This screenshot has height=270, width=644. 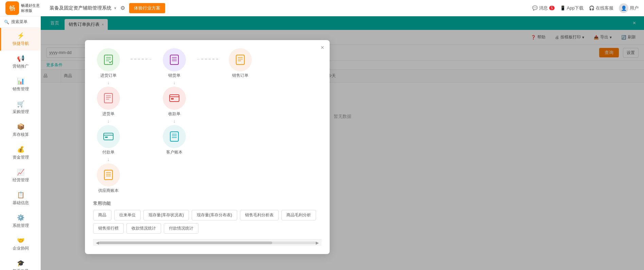 I want to click on common-btn-contacts: 往来单位, so click(x=127, y=215).